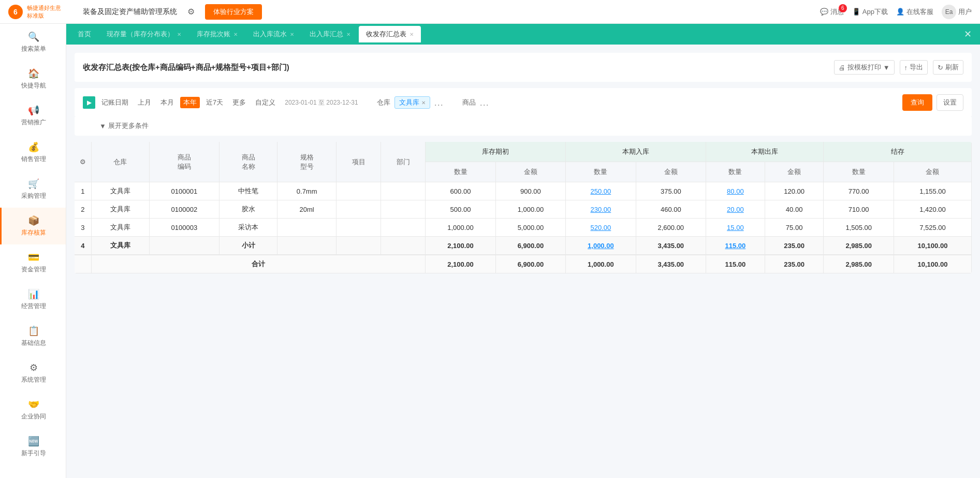 This screenshot has height=478, width=980. Describe the element at coordinates (34, 110) in the screenshot. I see `marketing-icon: 📢` at that location.